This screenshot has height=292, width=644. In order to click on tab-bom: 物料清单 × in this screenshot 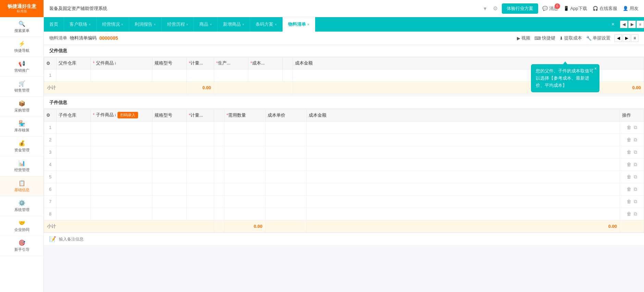, I will do `click(299, 24)`.